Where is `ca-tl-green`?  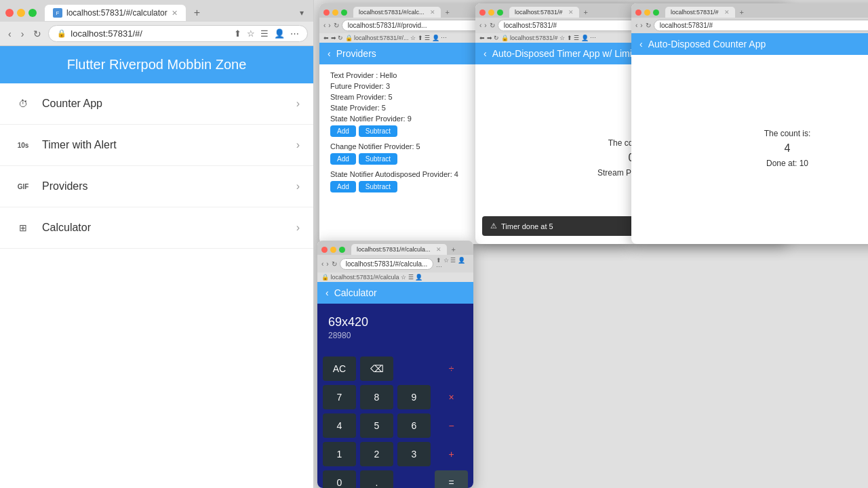 ca-tl-green is located at coordinates (342, 249).